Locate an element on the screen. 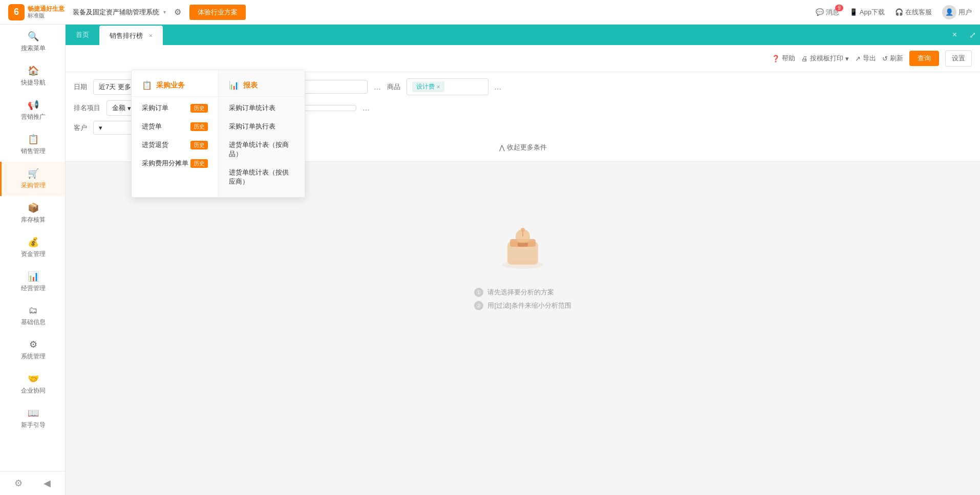 The image size is (980, 495). print-label: 按模板打印 is located at coordinates (826, 58).